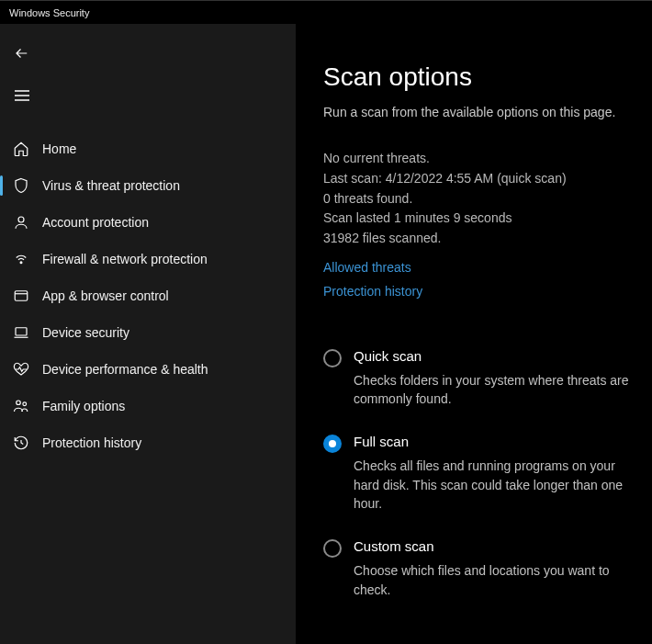 The height and width of the screenshot is (644, 652). Describe the element at coordinates (22, 96) in the screenshot. I see `hamburger-icon` at that location.